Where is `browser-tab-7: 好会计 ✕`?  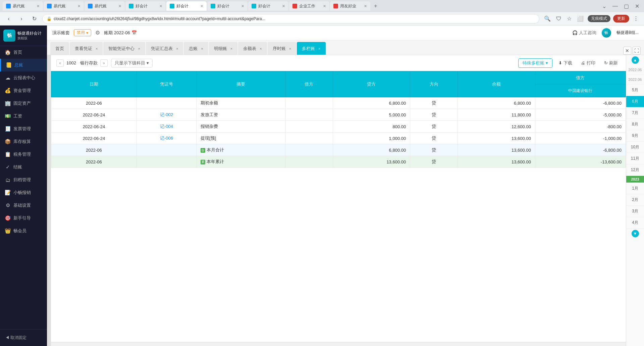
browser-tab-7: 好会计 ✕ is located at coordinates (268, 6).